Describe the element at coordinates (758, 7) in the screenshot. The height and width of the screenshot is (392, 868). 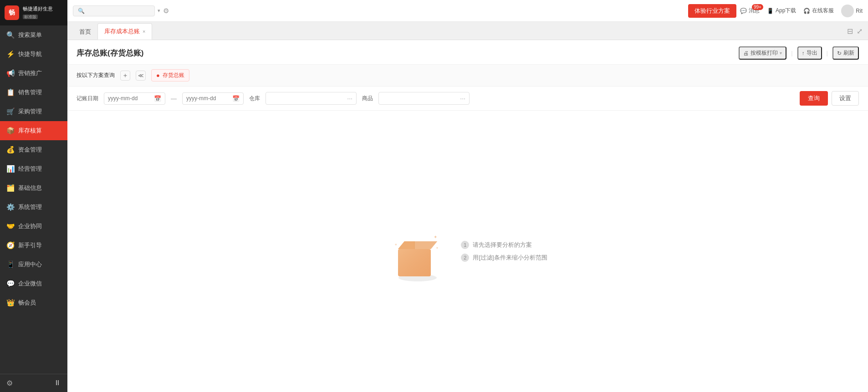
I see `messages-badge: 99+` at that location.